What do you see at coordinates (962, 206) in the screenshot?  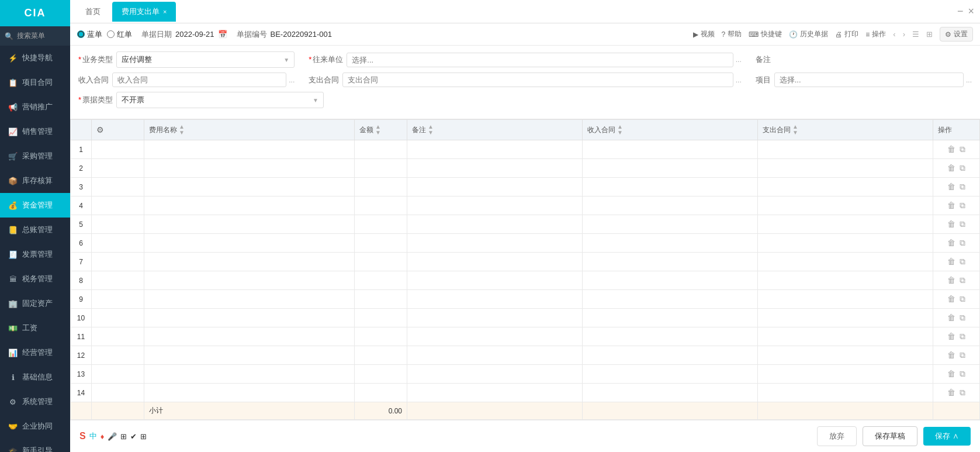 I see `row-copy-4: ⧉` at bounding box center [962, 206].